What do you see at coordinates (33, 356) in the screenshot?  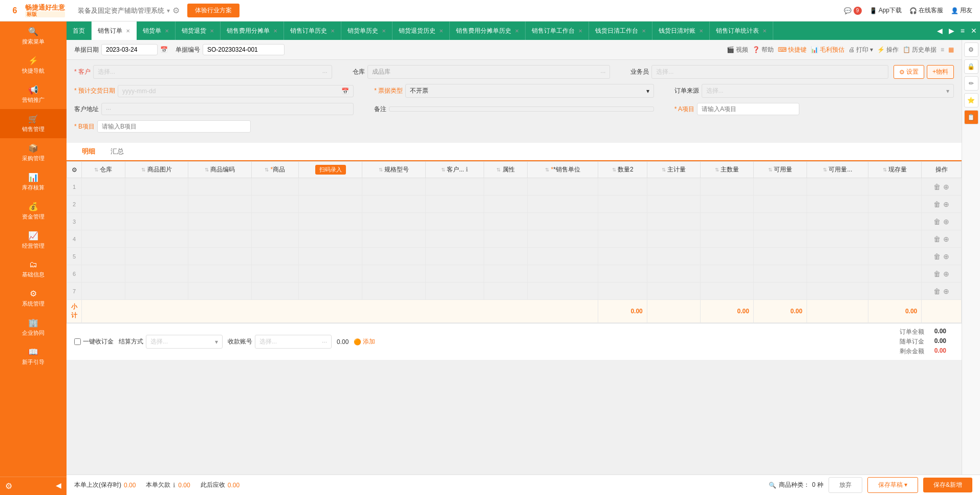 I see `sidebar-item-guide: 📖新手引导` at bounding box center [33, 356].